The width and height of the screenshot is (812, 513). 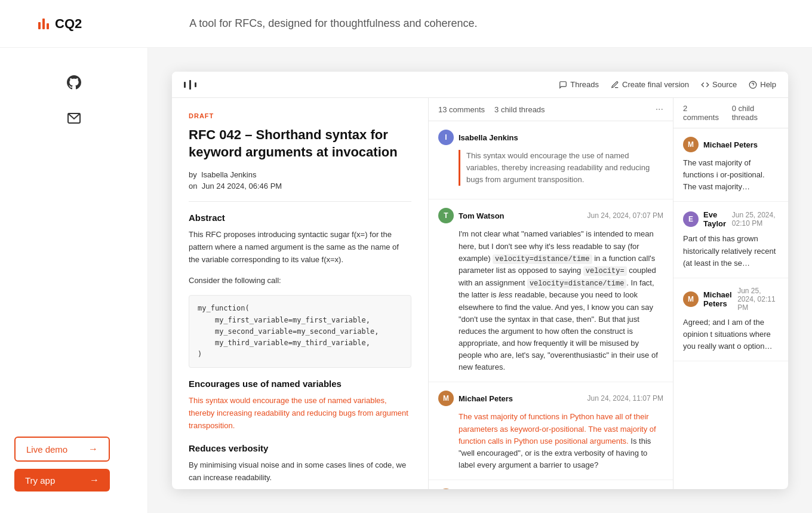 I want to click on right-comment-text: The vast majority of functions i or-posi…, so click(x=731, y=175).